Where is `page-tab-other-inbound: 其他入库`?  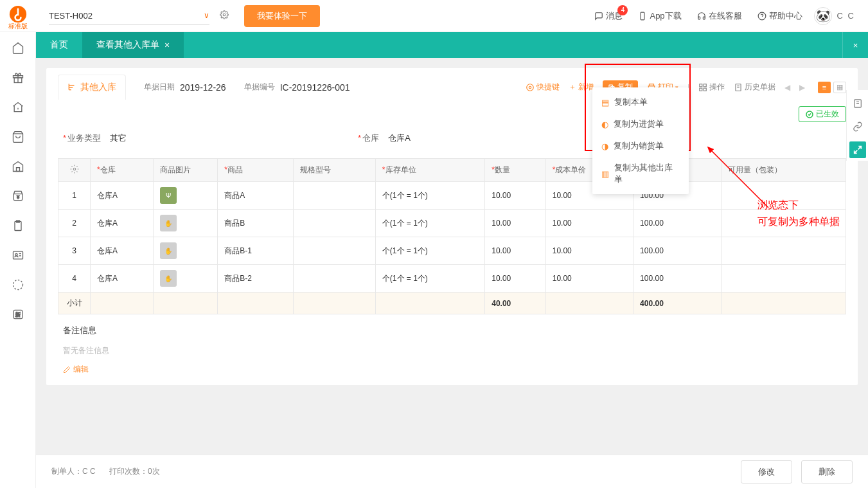 page-tab-other-inbound: 其他入库 is located at coordinates (92, 87).